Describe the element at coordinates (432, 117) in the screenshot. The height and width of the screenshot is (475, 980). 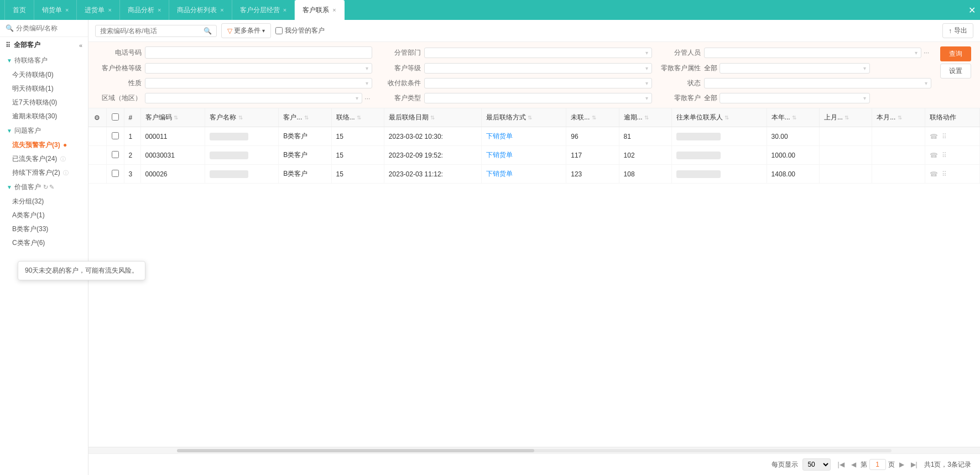
I see `sort-date-icon: ⇅` at that location.